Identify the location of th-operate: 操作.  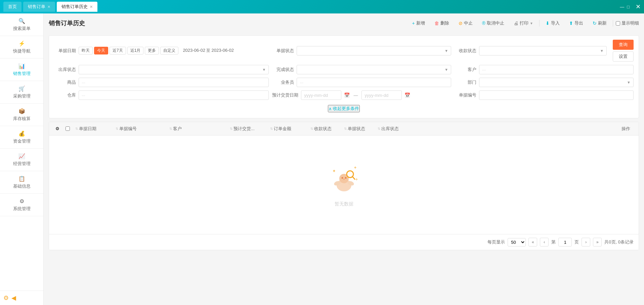
(525, 129).